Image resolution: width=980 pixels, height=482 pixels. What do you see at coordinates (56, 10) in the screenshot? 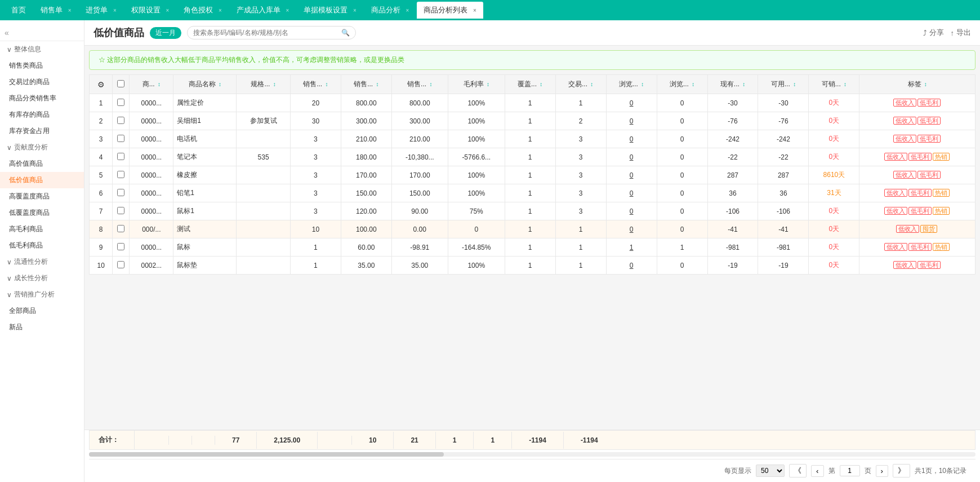
I see `nav-sales: 销售单 ×` at bounding box center [56, 10].